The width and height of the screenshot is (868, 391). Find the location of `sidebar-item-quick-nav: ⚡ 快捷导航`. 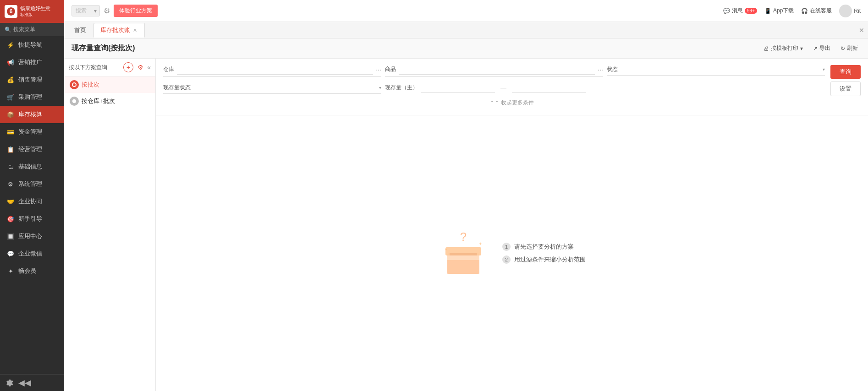

sidebar-item-quick-nav: ⚡ 快捷导航 is located at coordinates (32, 45).